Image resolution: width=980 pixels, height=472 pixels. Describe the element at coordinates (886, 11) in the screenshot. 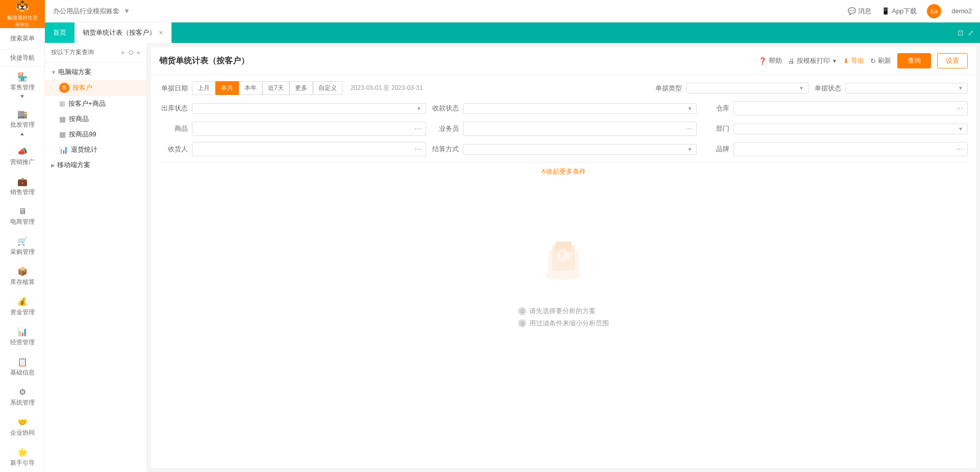

I see `download-icon: 📱` at that location.